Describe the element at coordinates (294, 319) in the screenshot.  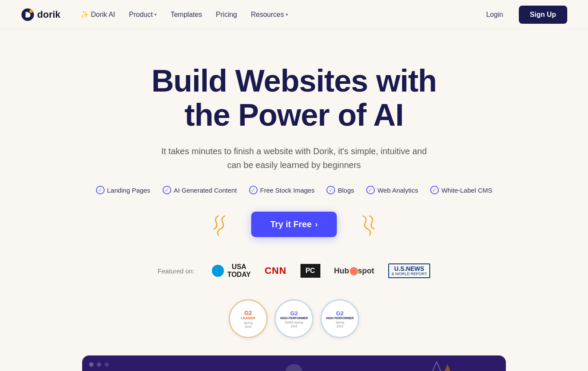
I see `badges-section: G2 Leader Spring 2024 G2 High Performer …` at that location.